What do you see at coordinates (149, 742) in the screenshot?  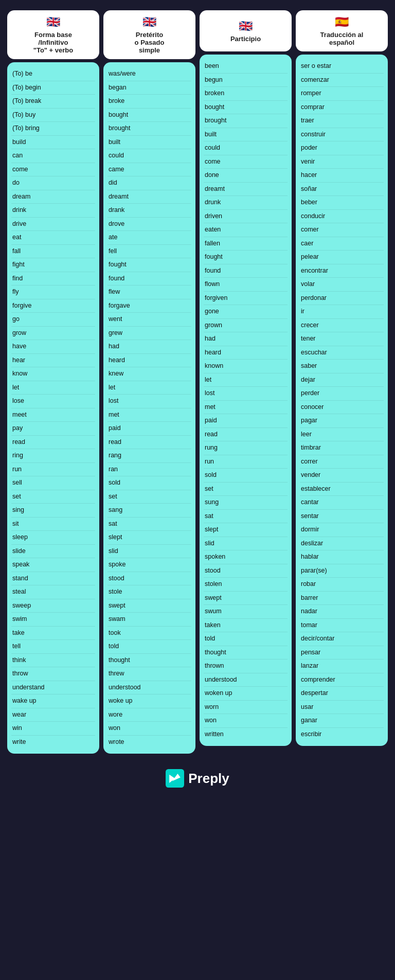 I see `cell-preterite-49: wrote` at bounding box center [149, 742].